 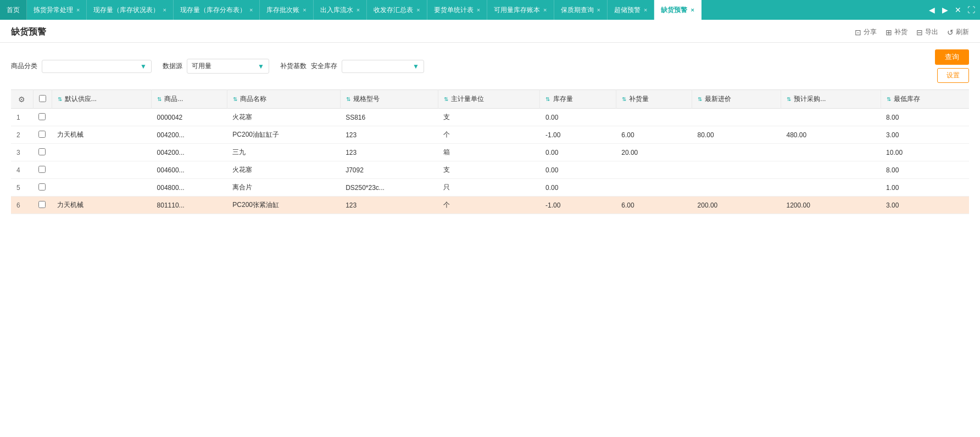 I want to click on replenish-button: ⊞ 补货, so click(x=897, y=32).